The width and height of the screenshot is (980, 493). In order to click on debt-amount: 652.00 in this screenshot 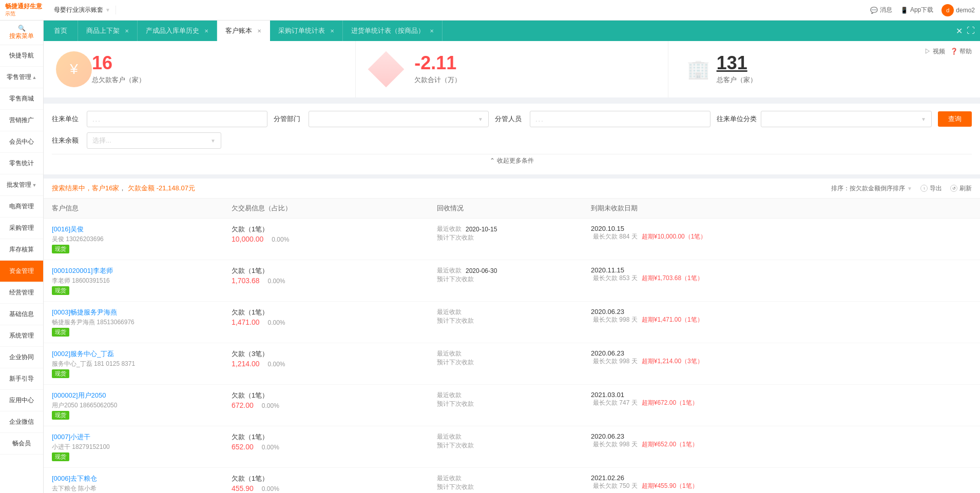, I will do `click(242, 447)`.